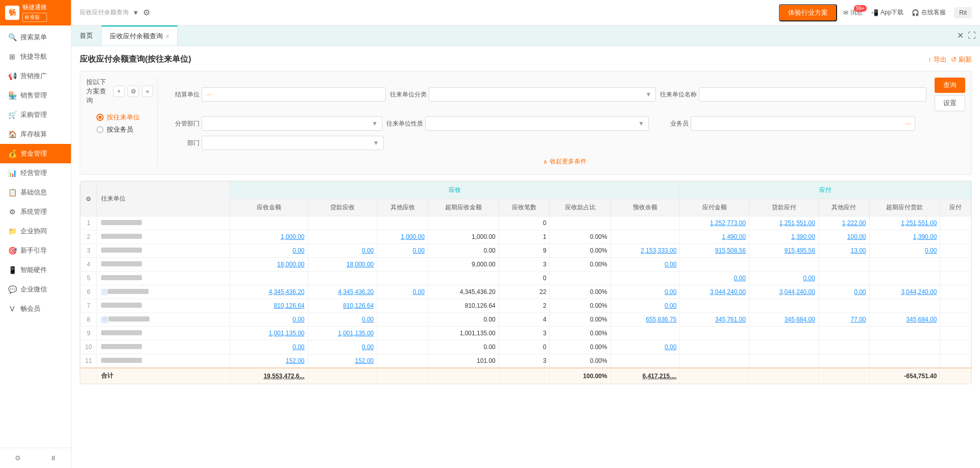 The image size is (980, 468). What do you see at coordinates (36, 289) in the screenshot?
I see `sidebar-item-wechat: 💬 企业微信` at bounding box center [36, 289].